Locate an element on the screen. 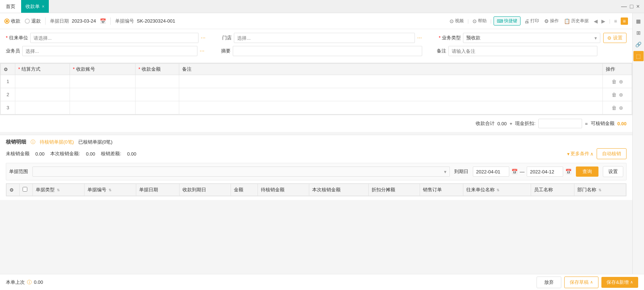  row-3-copy-icon: ⊕ is located at coordinates (621, 108).